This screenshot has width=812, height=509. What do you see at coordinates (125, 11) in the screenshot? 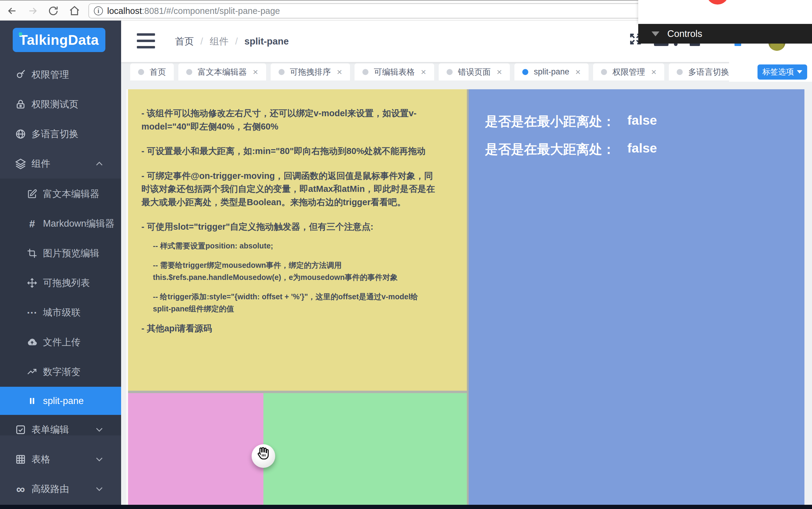
I see `url-host: localhost` at bounding box center [125, 11].